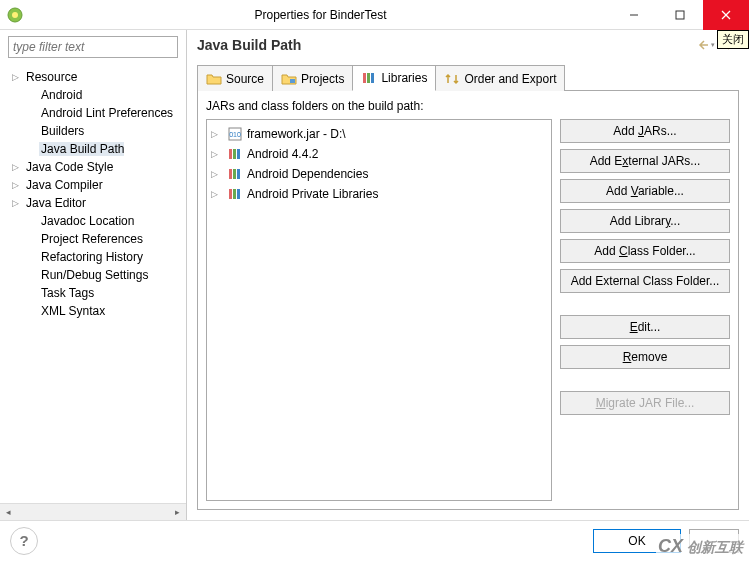 The width and height of the screenshot is (749, 561). Describe the element at coordinates (404, 78) in the screenshot. I see `tab-label: Libraries` at that location.